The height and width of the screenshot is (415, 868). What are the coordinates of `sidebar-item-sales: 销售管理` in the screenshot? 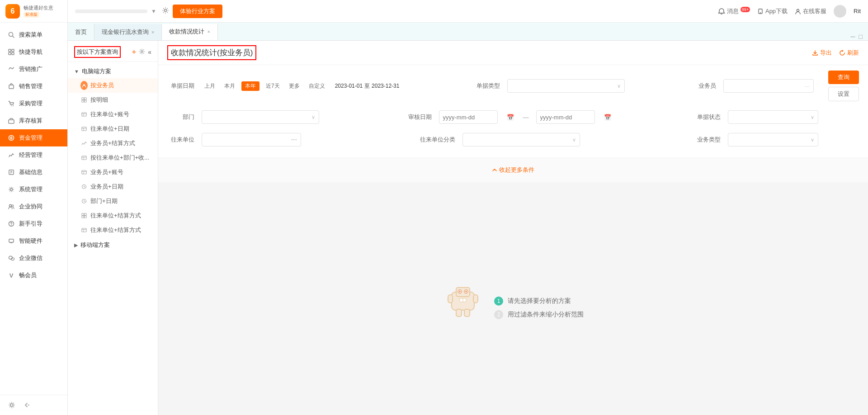 It's located at (33, 86).